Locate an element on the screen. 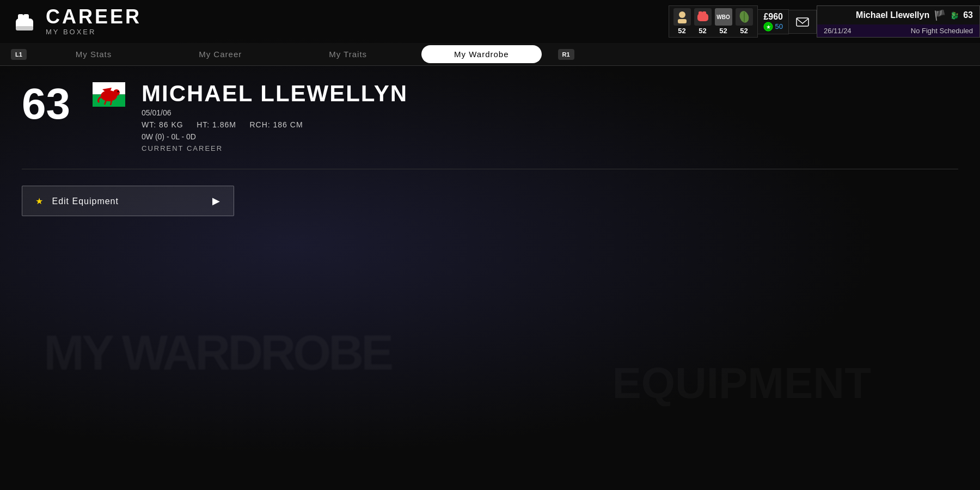 This screenshot has height=490, width=980. r1-button: R1 is located at coordinates (566, 54).